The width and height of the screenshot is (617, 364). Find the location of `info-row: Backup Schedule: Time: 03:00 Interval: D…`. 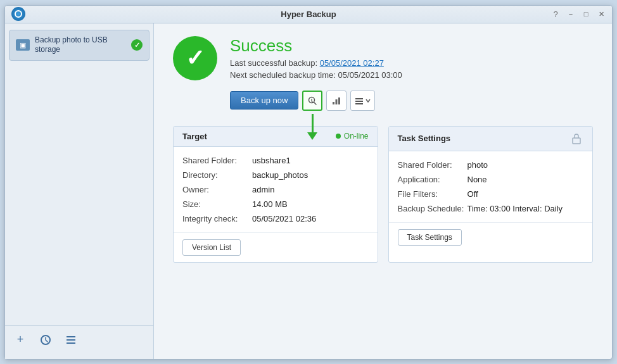

info-row: Backup Schedule: Time: 03:00 Interval: D… is located at coordinates (491, 209).